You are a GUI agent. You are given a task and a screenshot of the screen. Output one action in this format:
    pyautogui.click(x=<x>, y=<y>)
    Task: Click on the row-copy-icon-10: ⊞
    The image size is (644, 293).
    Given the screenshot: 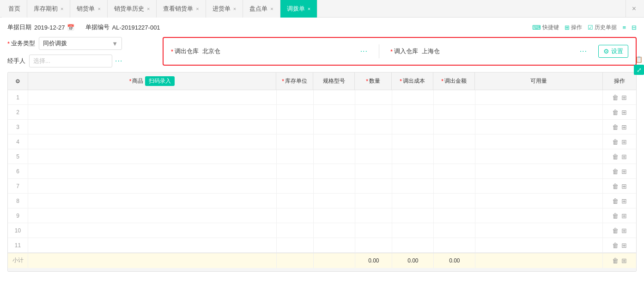 What is the action you would take?
    pyautogui.click(x=624, y=231)
    